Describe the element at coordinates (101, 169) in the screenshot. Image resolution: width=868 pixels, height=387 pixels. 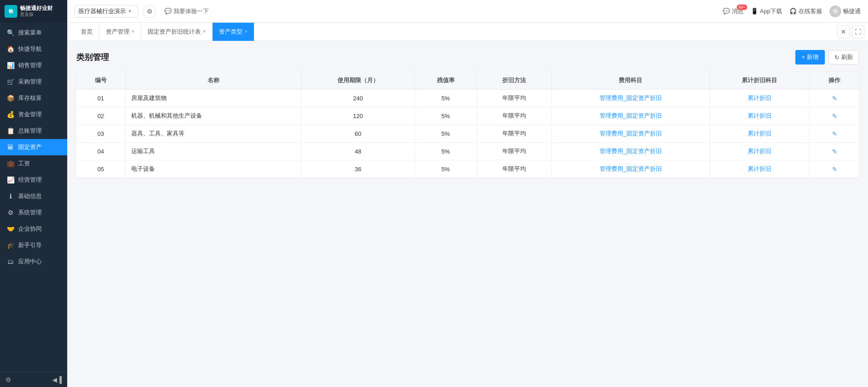
I see `cell-id: 05` at that location.